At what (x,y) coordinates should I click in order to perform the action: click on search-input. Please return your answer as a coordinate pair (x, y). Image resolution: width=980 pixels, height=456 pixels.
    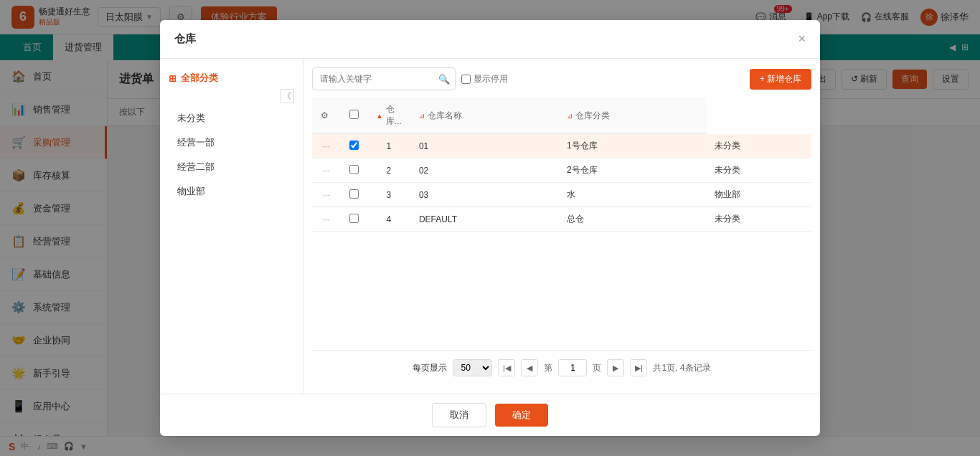
    Looking at the image, I should click on (384, 79).